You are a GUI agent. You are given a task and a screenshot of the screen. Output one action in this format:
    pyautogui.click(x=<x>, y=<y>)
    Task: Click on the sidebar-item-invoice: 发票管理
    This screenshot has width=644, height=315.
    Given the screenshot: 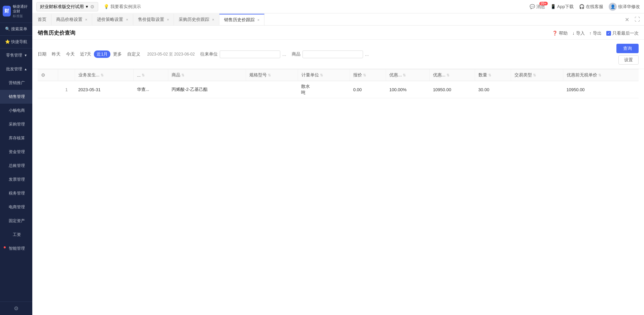 What is the action you would take?
    pyautogui.click(x=16, y=180)
    